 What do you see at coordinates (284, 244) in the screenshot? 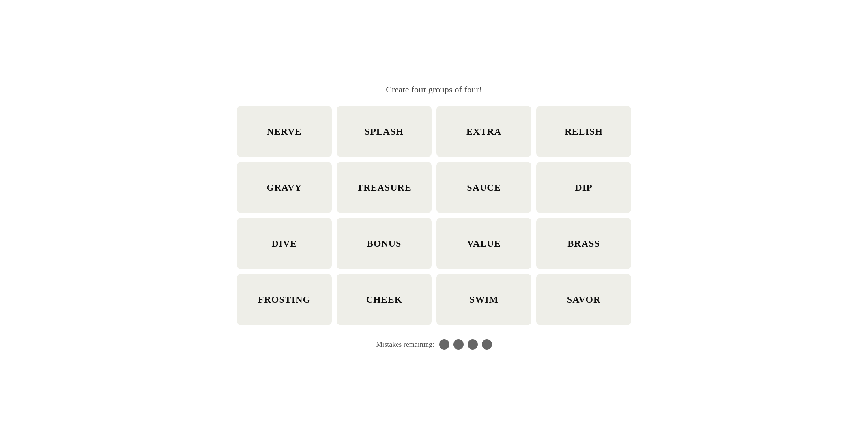
I see `tile-label-dive: DIVE` at bounding box center [284, 244].